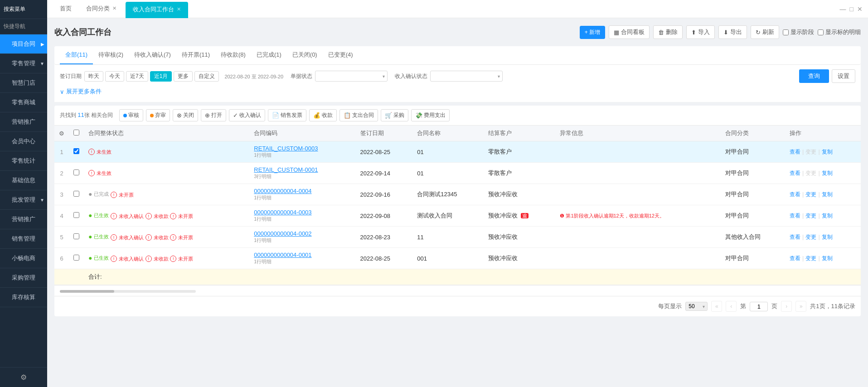 Image resolution: width=868 pixels, height=387 pixels. Describe the element at coordinates (24, 63) in the screenshot. I see `sidebar-item-retail-management: 零售管理 ▼` at that location.